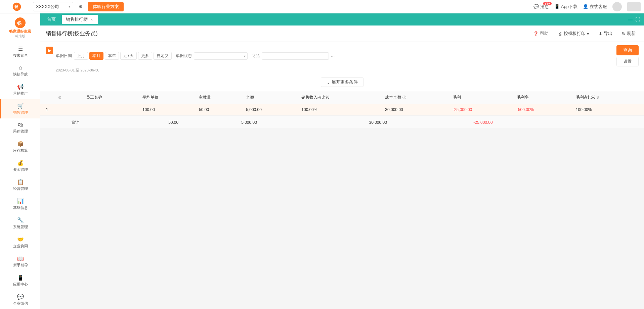  What do you see at coordinates (629, 34) in the screenshot?
I see `refresh-button: ↻ 刷新` at bounding box center [629, 34].